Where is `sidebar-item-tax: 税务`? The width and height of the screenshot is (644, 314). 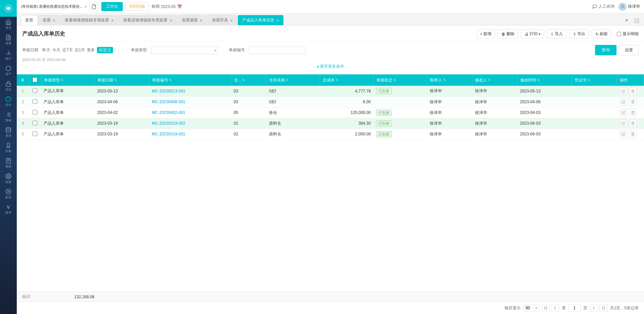
sidebar-item-tax: 税务 is located at coordinates (8, 163).